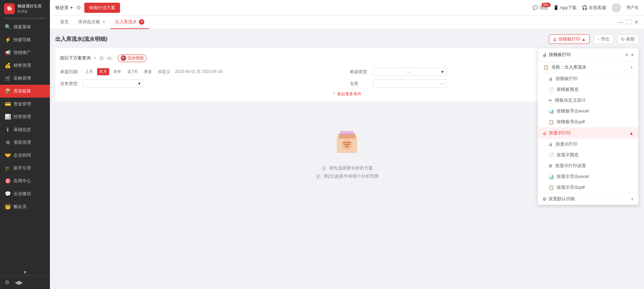 The width and height of the screenshot is (644, 289). Describe the element at coordinates (347, 8) in the screenshot. I see `header: 畅捷通 ▾ ⚙ 体验行业方案 💬 消息 99+ 📱 App下载 🎧 在线客服 用…` at that location.